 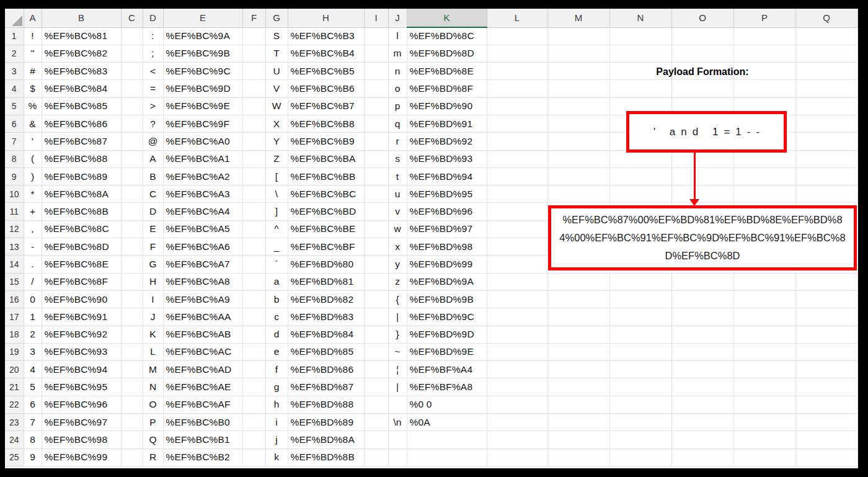 What do you see at coordinates (702, 159) in the screenshot?
I see `cell-O8` at bounding box center [702, 159].